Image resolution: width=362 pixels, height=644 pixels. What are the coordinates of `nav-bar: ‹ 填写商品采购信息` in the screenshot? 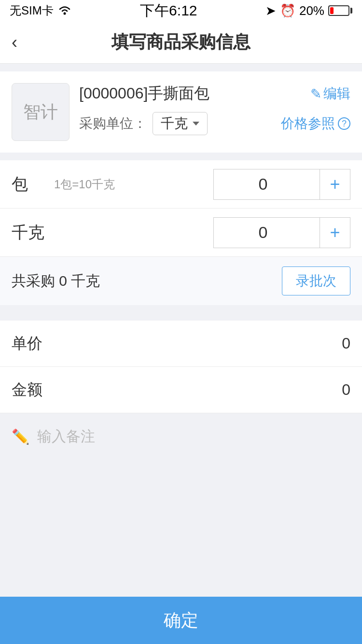 It's located at (181, 42).